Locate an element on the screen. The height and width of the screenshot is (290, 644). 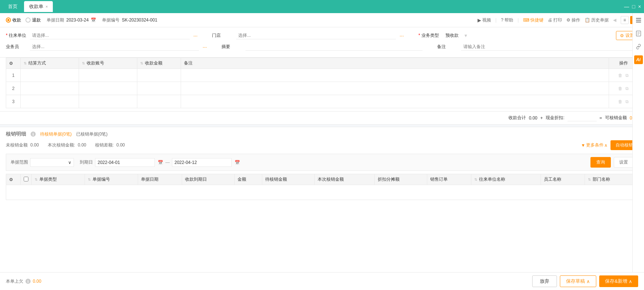
bth-checkbox is located at coordinates (26, 180).